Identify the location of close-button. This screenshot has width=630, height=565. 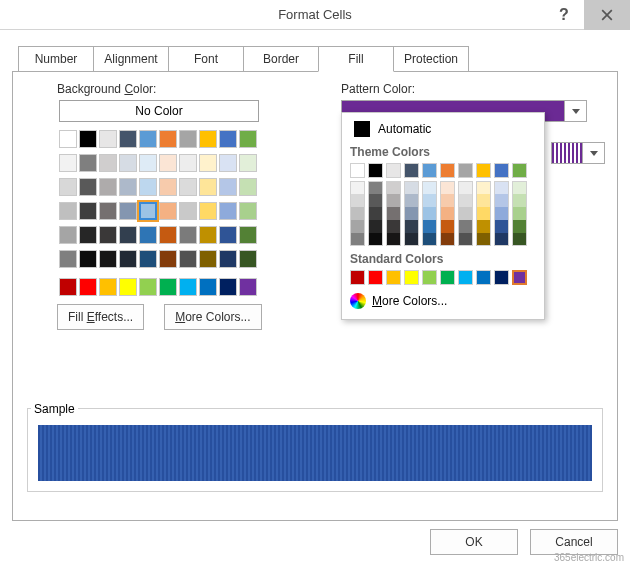
(607, 15).